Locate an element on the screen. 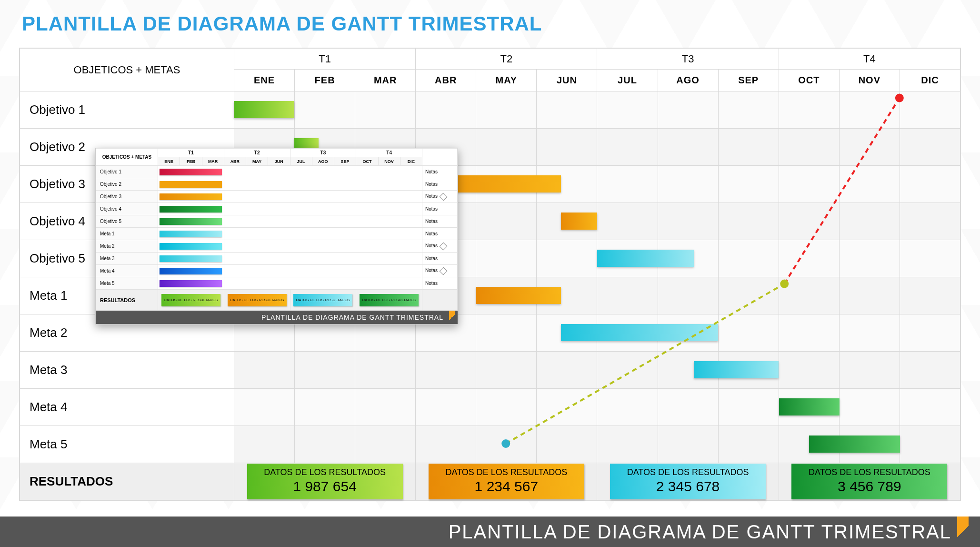 This screenshot has width=980, height=547. inset-q3: T3 is located at coordinates (323, 153).